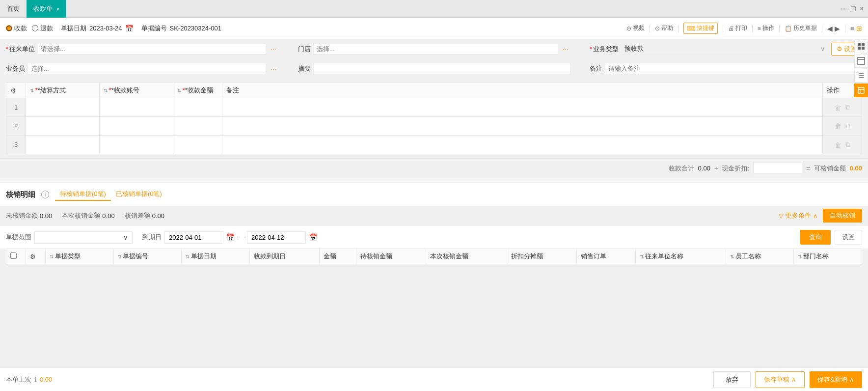 The width and height of the screenshot is (868, 391). What do you see at coordinates (130, 28) in the screenshot?
I see `calendar-icon: 📅` at bounding box center [130, 28].